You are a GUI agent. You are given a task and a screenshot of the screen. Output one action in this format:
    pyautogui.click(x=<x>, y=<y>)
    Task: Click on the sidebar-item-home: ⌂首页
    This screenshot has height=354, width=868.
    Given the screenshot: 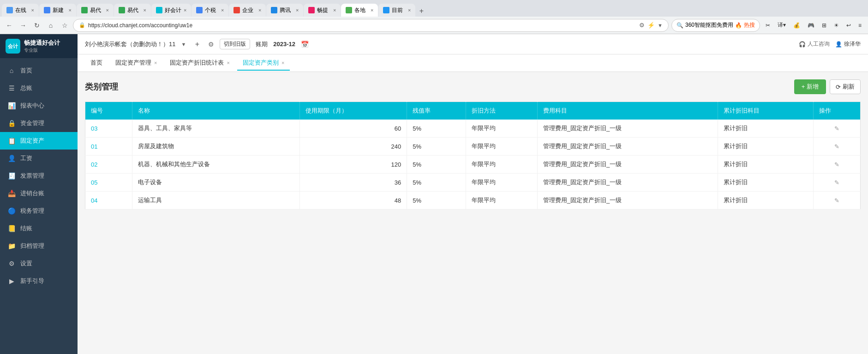 What is the action you would take?
    pyautogui.click(x=39, y=71)
    